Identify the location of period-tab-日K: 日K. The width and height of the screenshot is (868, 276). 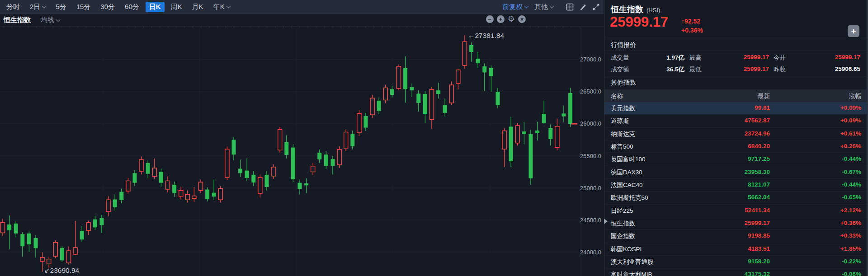
(155, 7).